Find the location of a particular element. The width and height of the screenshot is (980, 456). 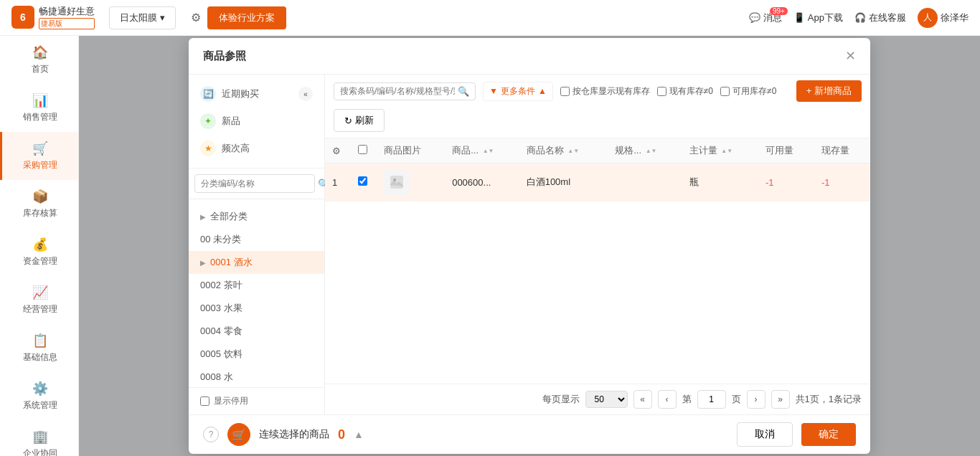

user-profile: 人 徐泽华 is located at coordinates (943, 18).